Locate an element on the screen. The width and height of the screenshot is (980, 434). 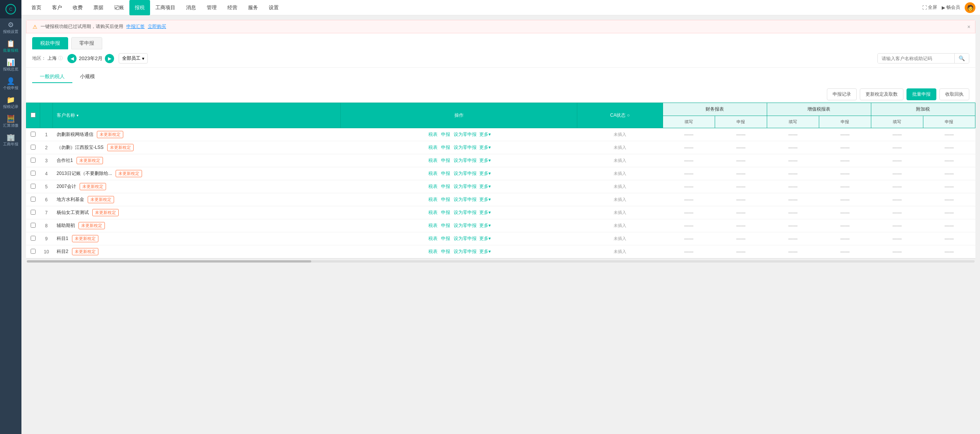
client-name-text: 2007会计 is located at coordinates (67, 186).